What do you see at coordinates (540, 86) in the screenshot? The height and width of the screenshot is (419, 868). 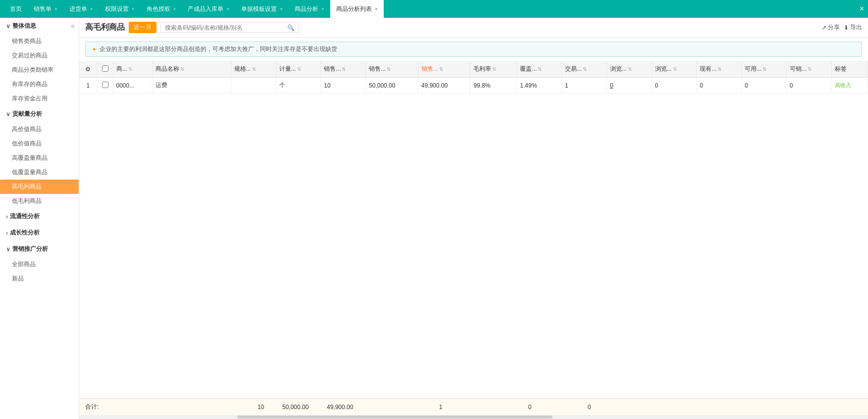 I see `cell-coverage: 1.49%` at bounding box center [540, 86].